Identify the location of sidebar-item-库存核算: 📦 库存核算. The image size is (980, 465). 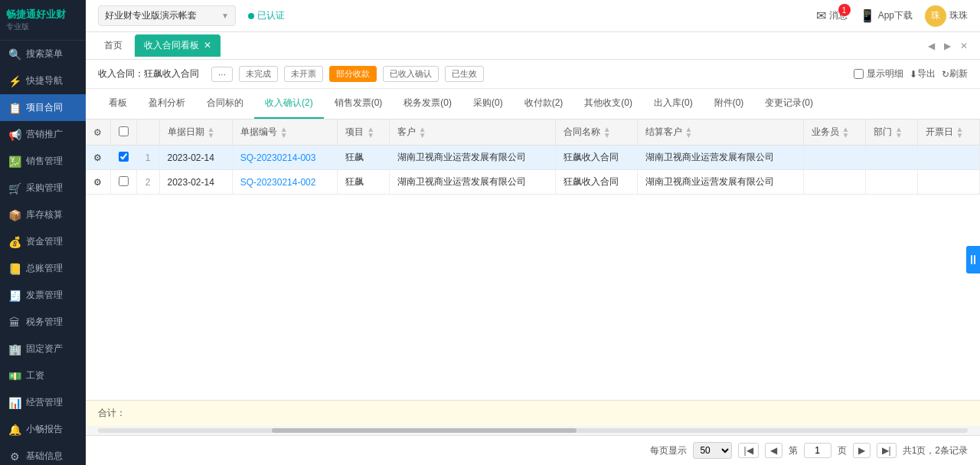
(43, 214).